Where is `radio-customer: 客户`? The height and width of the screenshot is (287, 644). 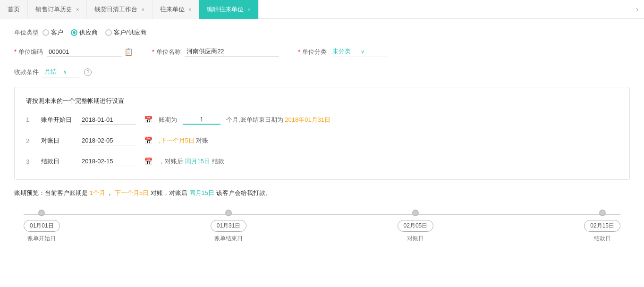
radio-customer: 客户 is located at coordinates (53, 33).